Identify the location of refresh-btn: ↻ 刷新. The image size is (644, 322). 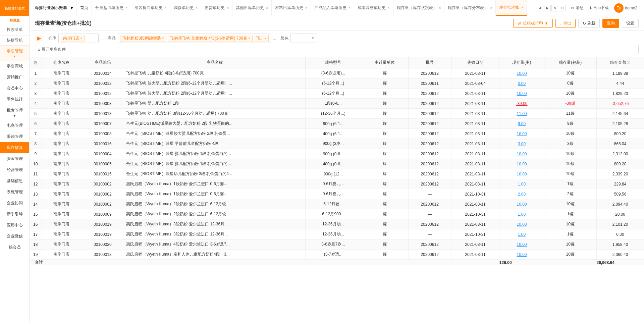
(589, 23).